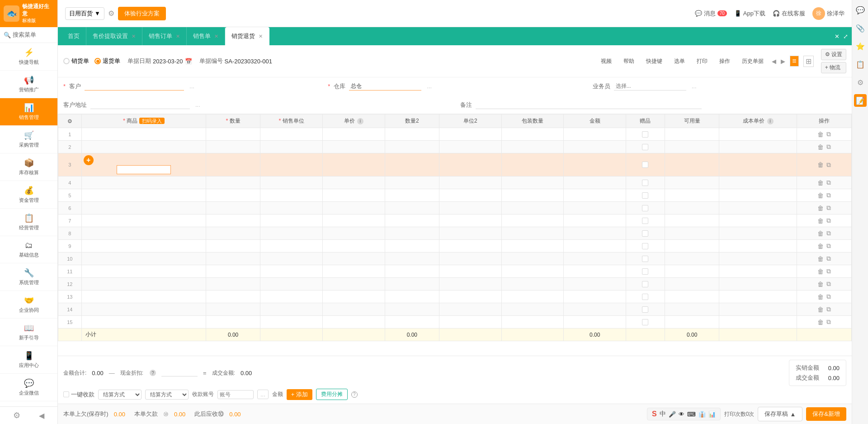 The height and width of the screenshot is (424, 868). What do you see at coordinates (650, 86) in the screenshot?
I see `salesman-input` at bounding box center [650, 86].